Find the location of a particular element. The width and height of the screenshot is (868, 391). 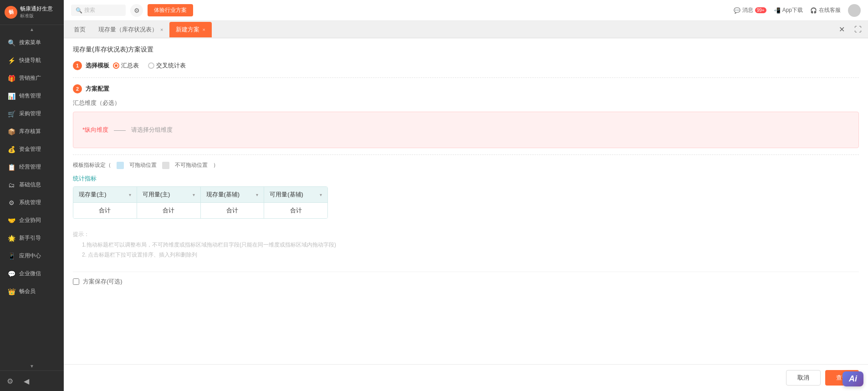

trial-button: 体验行业方案 is located at coordinates (170, 10).